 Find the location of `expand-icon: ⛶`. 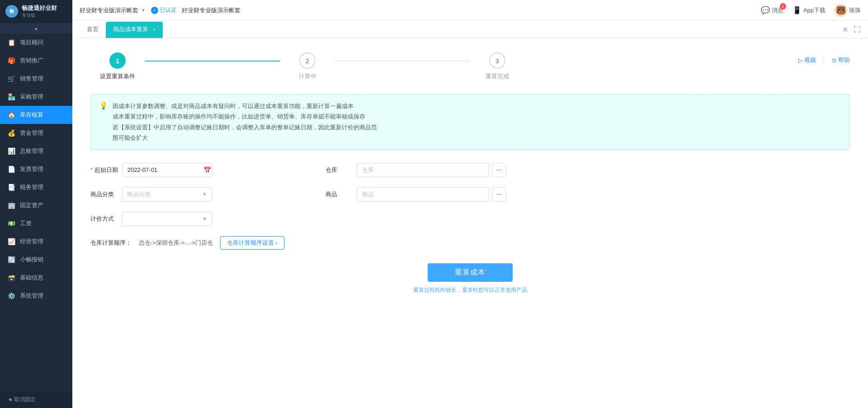

expand-icon: ⛶ is located at coordinates (857, 30).